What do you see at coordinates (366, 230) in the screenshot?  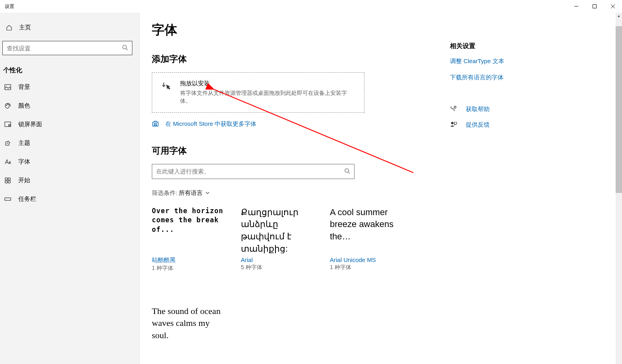 I see `font-sample: A cool summer breeze awakens the…` at bounding box center [366, 230].